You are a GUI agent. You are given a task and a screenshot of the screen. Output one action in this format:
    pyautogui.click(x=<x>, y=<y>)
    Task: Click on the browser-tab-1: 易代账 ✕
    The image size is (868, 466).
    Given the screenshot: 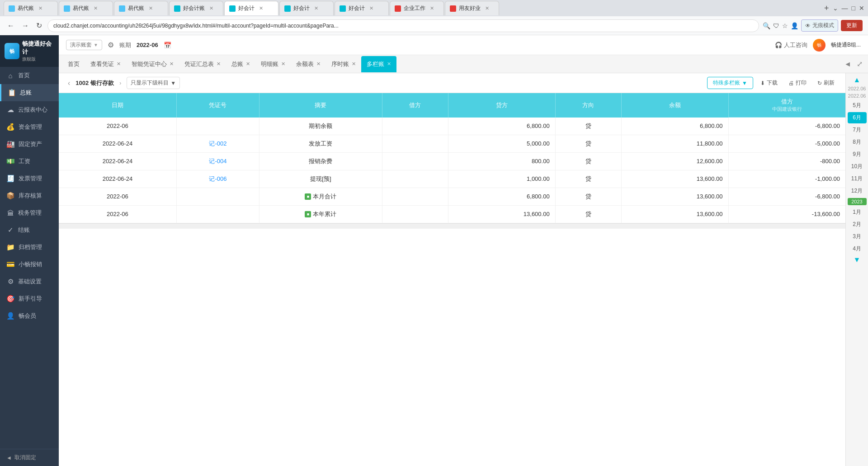 What is the action you would take?
    pyautogui.click(x=31, y=8)
    